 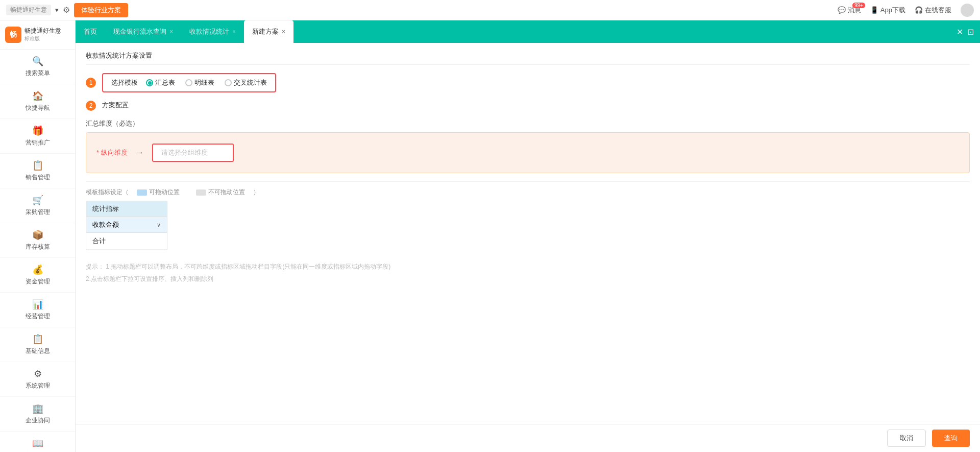 I want to click on sidebar-logo-icon: 畅, so click(x=13, y=35).